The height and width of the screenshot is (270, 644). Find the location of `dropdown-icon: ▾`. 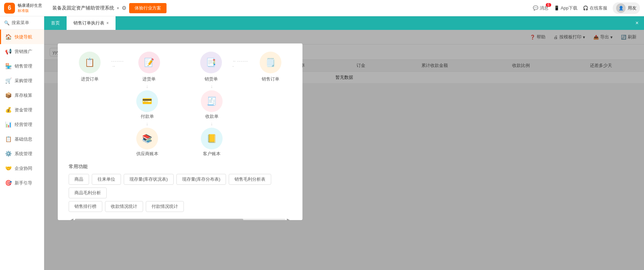

dropdown-icon: ▾ is located at coordinates (118, 8).